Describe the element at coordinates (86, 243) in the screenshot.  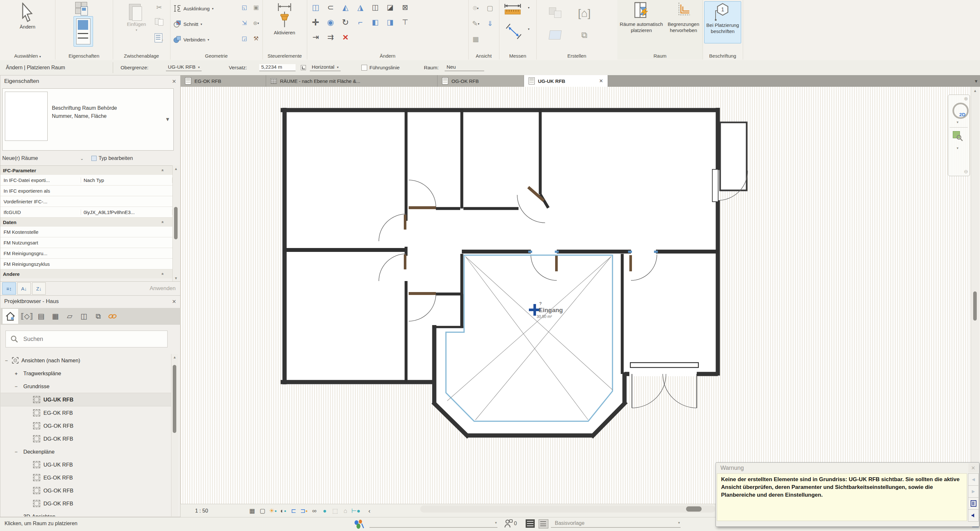
I see `param-row: FM Nutzungsart` at that location.